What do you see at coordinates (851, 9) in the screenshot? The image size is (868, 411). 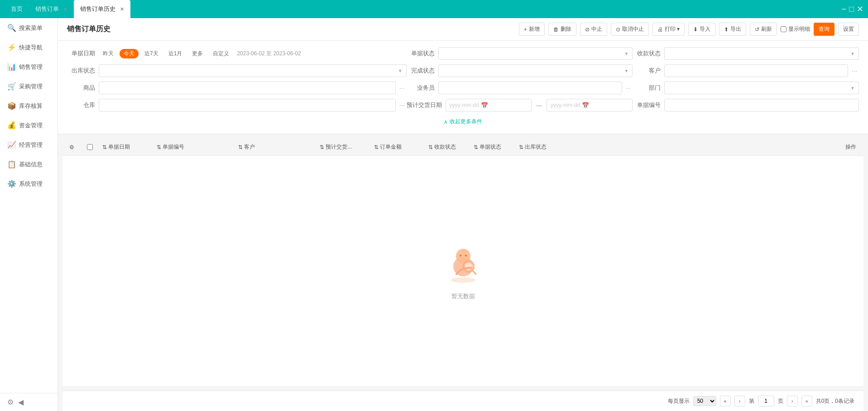 I see `maximize-button: □` at bounding box center [851, 9].